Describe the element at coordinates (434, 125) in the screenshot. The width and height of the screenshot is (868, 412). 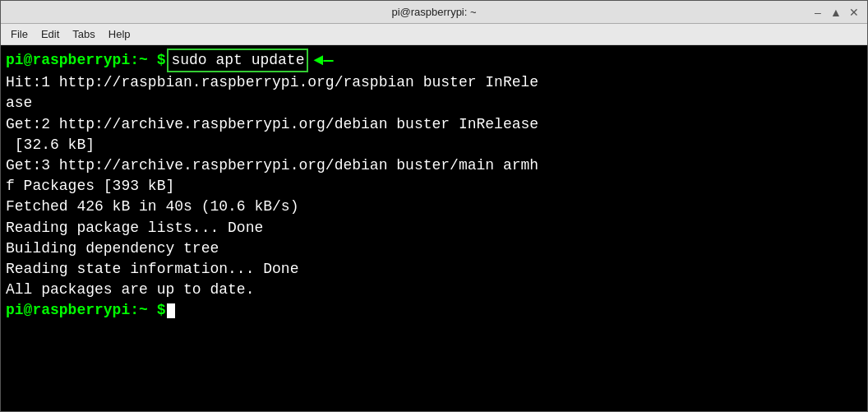
I see `output-line-3: Get:2 http://archive.raspberrypi.org/deb…` at that location.